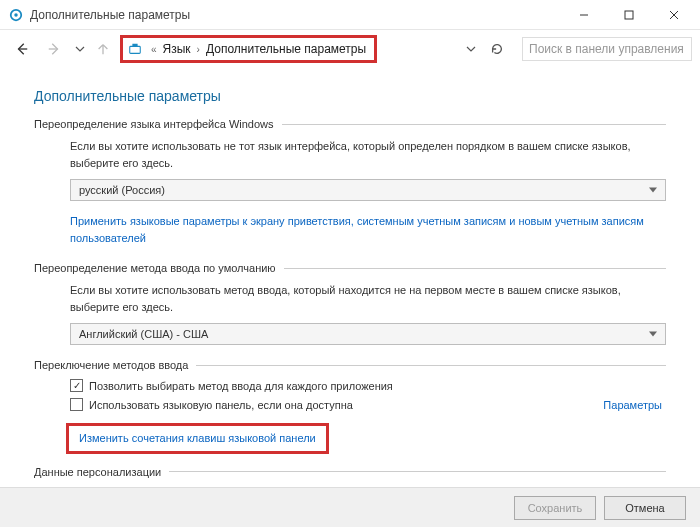 This screenshot has height=527, width=700. Describe the element at coordinates (350, 124) in the screenshot. I see `section-header-display-language: Переопределение языка интерфейса Windows` at that location.